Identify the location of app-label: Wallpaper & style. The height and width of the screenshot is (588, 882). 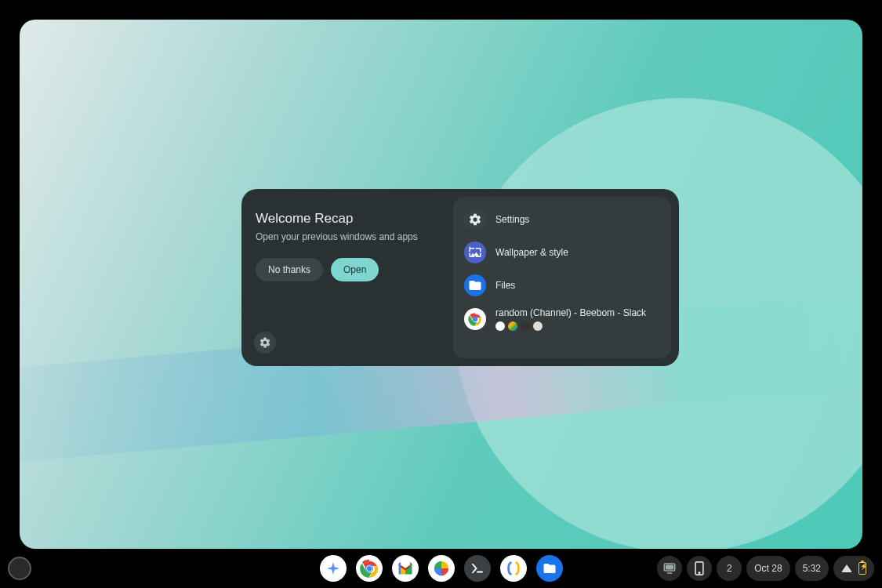
(532, 252).